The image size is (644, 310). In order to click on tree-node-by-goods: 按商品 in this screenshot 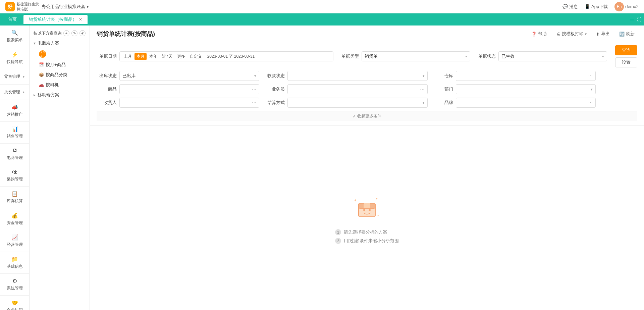, I will do `click(60, 54)`.